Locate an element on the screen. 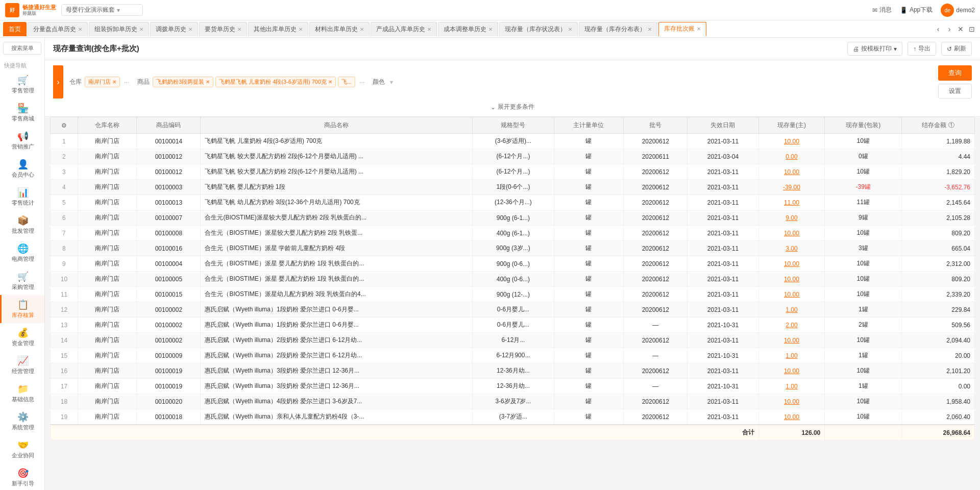 This screenshot has height=490, width=980. settings-button: 设置 is located at coordinates (955, 91).